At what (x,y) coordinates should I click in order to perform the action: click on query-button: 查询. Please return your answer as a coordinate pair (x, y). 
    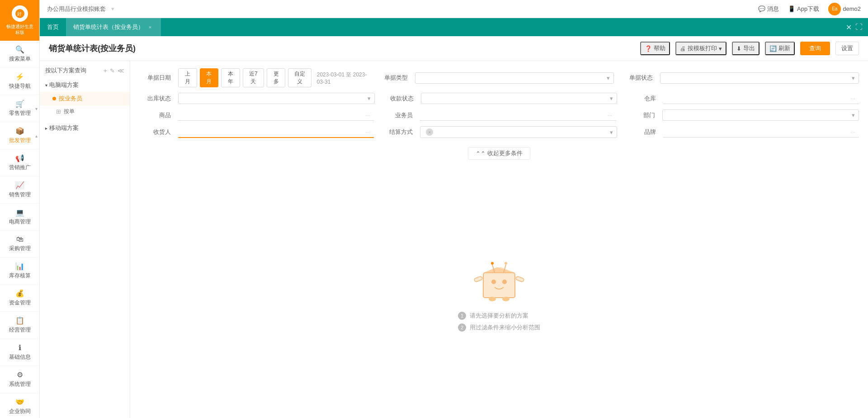
    Looking at the image, I should click on (815, 48).